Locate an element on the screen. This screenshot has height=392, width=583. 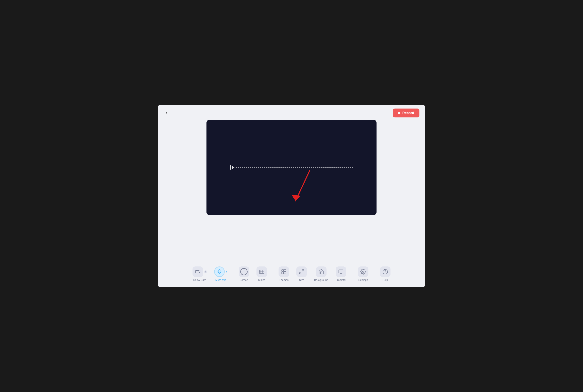
themes-icon is located at coordinates (284, 272).